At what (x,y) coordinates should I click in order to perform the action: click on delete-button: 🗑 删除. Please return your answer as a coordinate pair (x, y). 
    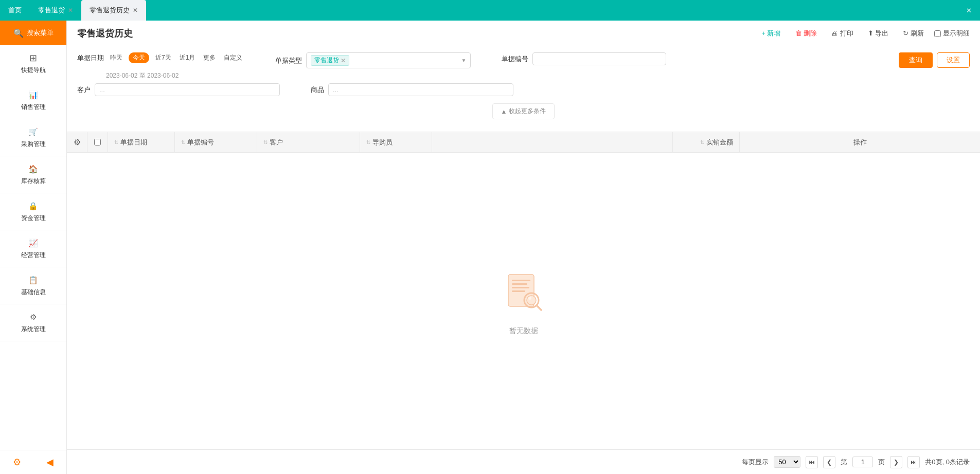
    Looking at the image, I should click on (807, 33).